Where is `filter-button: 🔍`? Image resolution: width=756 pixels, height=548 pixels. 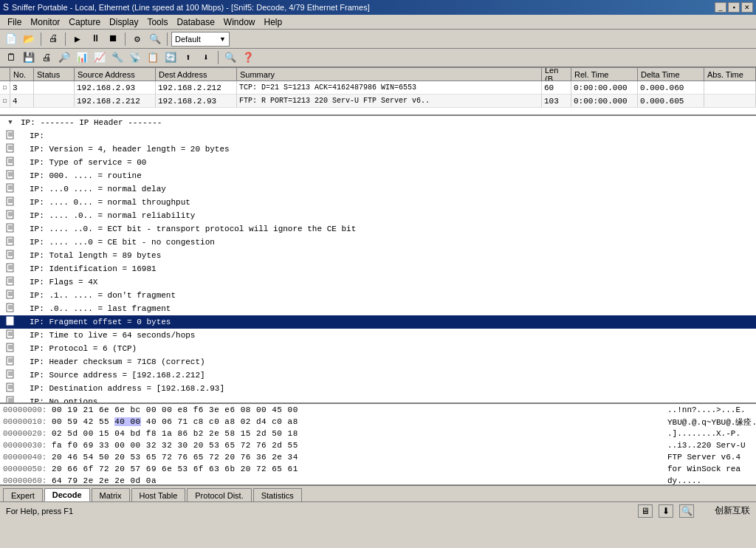
filter-button: 🔍 is located at coordinates (155, 39).